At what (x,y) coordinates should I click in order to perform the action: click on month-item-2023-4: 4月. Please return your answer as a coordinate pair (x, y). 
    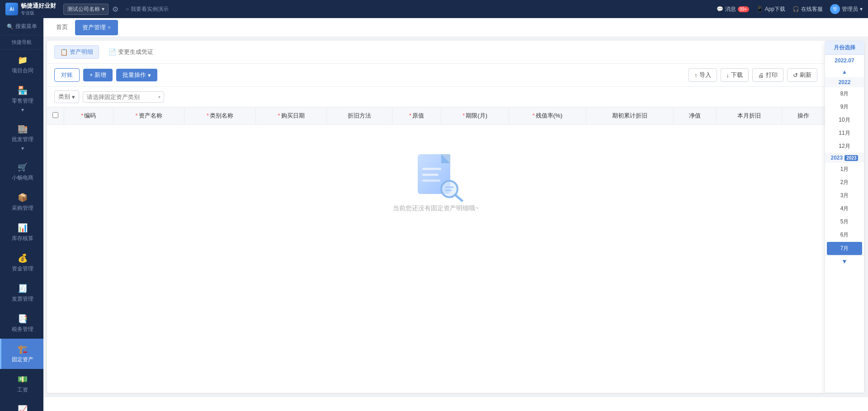
    Looking at the image, I should click on (844, 209).